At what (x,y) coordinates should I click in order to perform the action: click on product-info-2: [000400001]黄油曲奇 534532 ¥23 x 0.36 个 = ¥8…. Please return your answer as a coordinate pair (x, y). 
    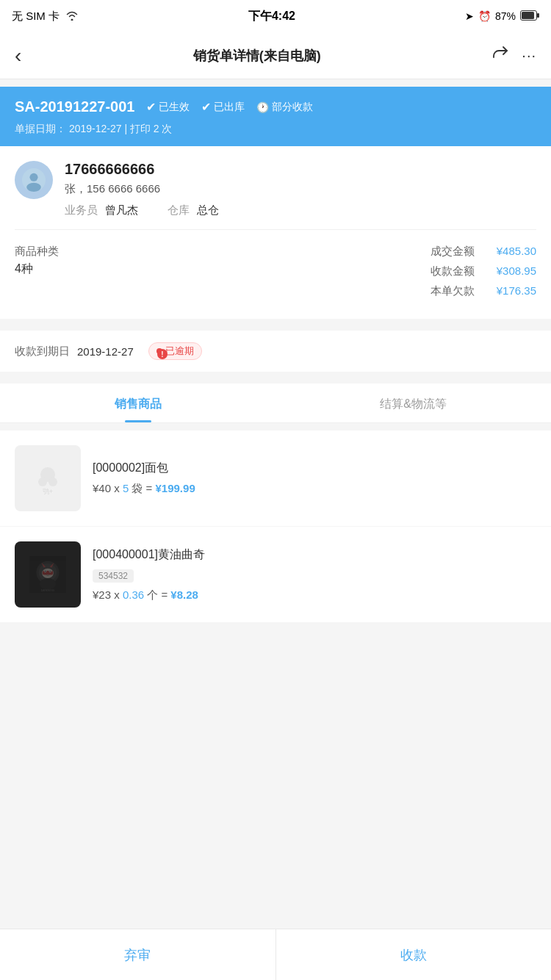
    Looking at the image, I should click on (314, 574).